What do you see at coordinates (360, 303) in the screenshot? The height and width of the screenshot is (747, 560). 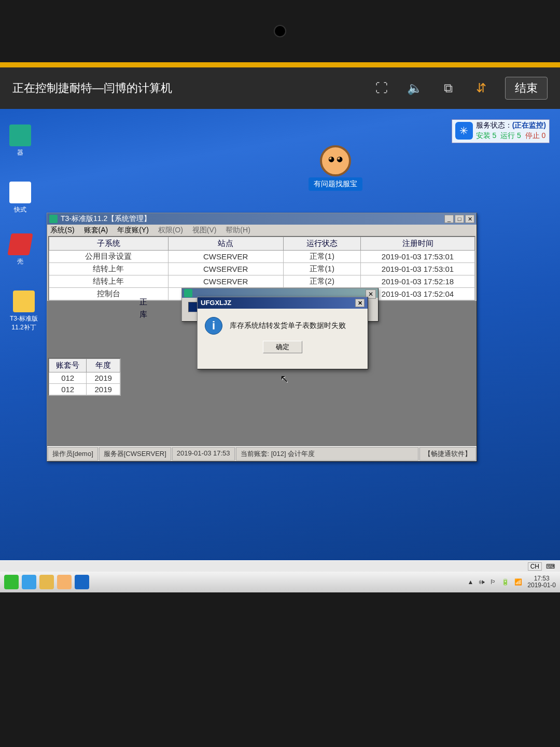 I see `dialog-close-button: ✕` at bounding box center [360, 303].